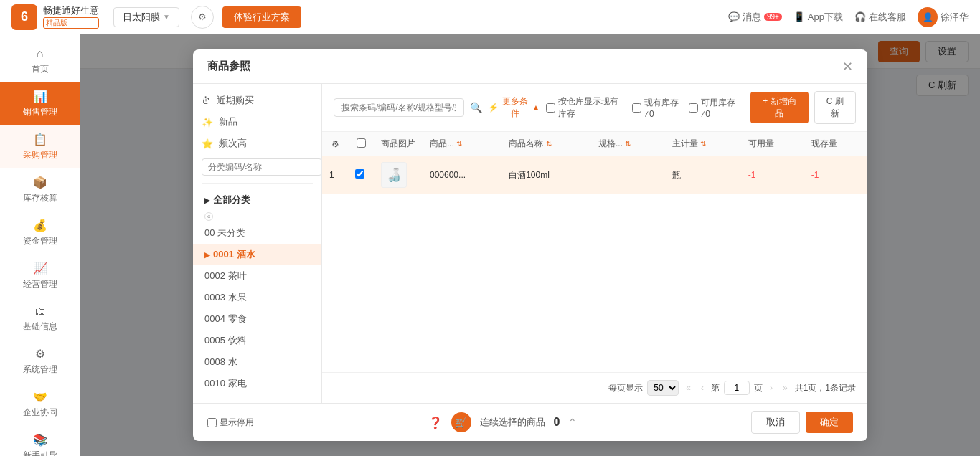  I want to click on category-item-0010: 0010 家电, so click(257, 384).